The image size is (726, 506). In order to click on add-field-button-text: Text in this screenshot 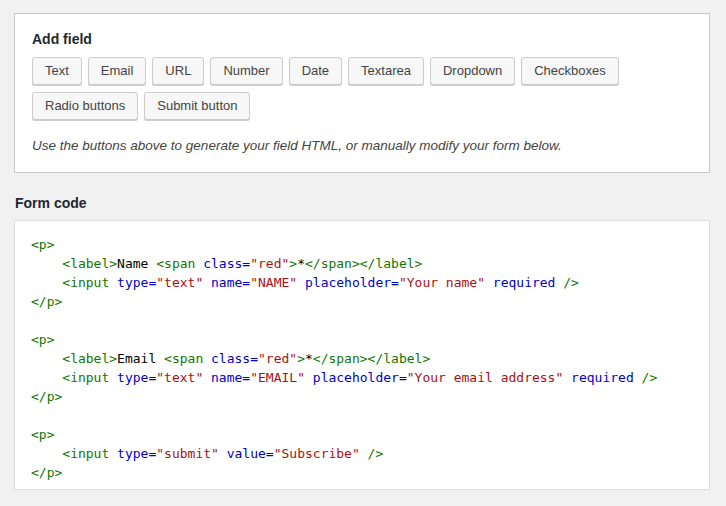, I will do `click(57, 71)`.